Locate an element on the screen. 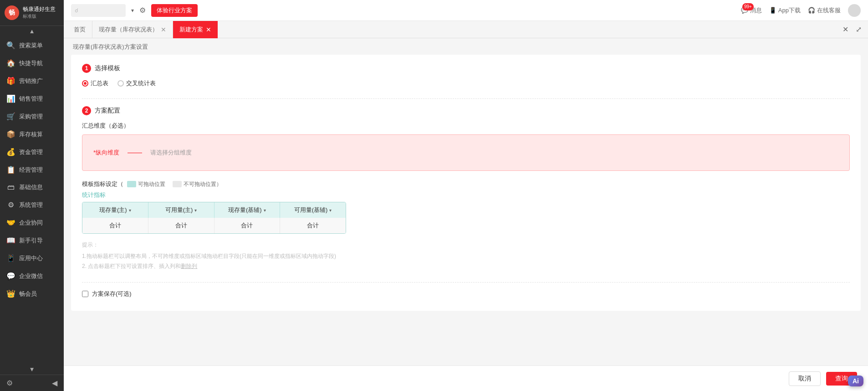  tab-new-plan: 新建方案 ✕ is located at coordinates (195, 30).